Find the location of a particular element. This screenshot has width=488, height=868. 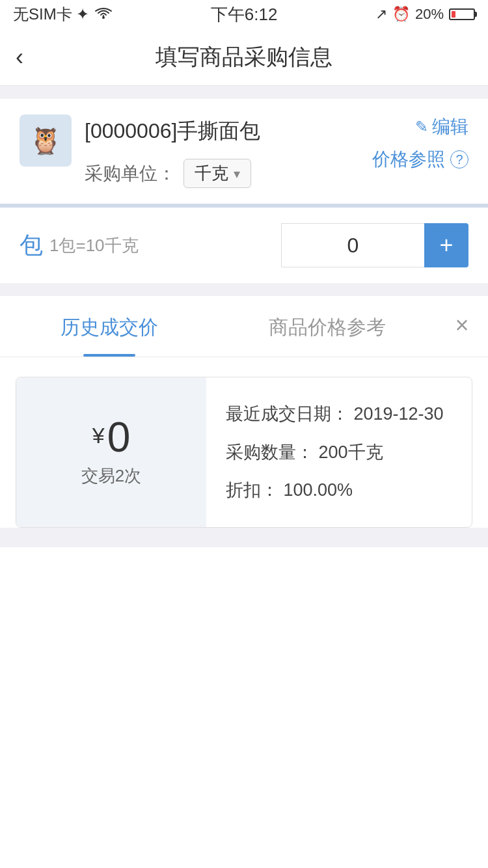

price-number: 0 is located at coordinates (119, 437).